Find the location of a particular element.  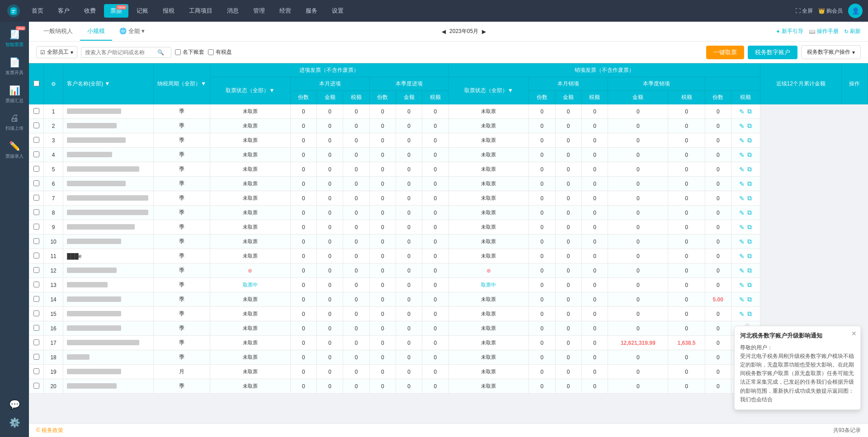

tax-digital-btn: 税务数字账户 is located at coordinates (773, 52).